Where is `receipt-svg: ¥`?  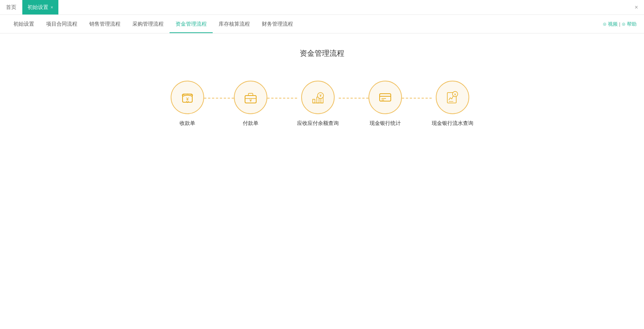
receipt-svg: ¥ is located at coordinates (187, 97).